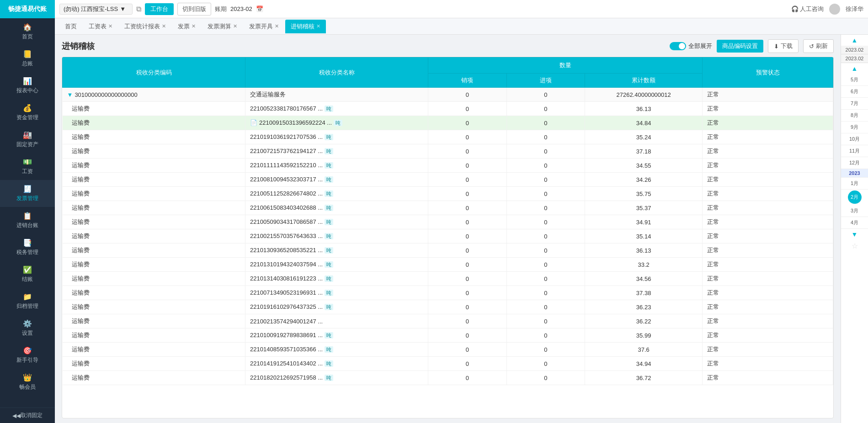 The height and width of the screenshot is (423, 868). I want to click on sidebar-item-home: 🏠 首页, so click(27, 32).